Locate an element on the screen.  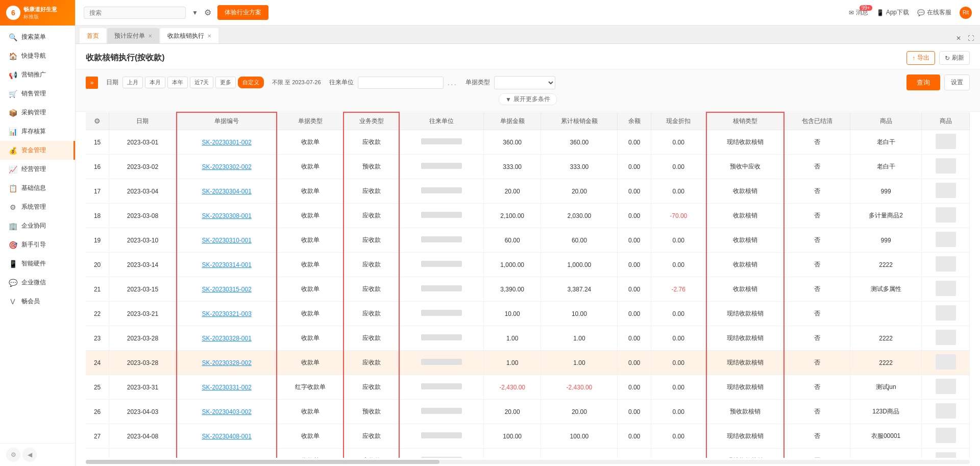
sidebar-item-quicknav: 🏠快捷导航 is located at coordinates (38, 56).